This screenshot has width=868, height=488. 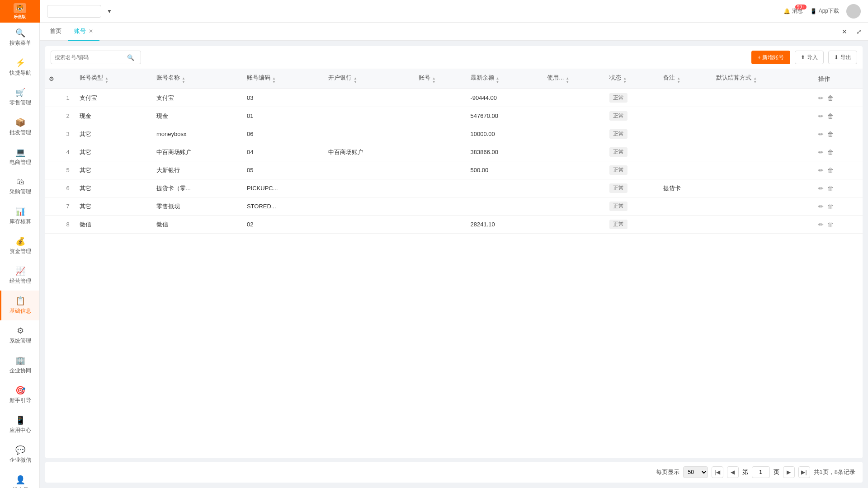 What do you see at coordinates (843, 57) in the screenshot?
I see `export-button: ⬇ 导出` at bounding box center [843, 57].